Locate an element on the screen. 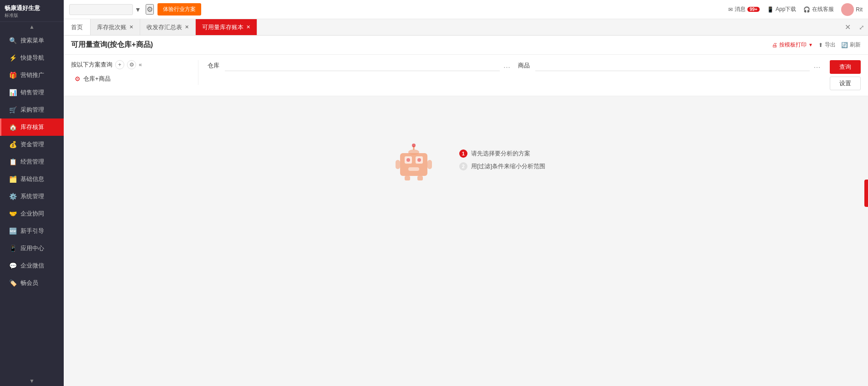 The image size is (868, 386). filter-actions: 查询 设置 is located at coordinates (841, 75).